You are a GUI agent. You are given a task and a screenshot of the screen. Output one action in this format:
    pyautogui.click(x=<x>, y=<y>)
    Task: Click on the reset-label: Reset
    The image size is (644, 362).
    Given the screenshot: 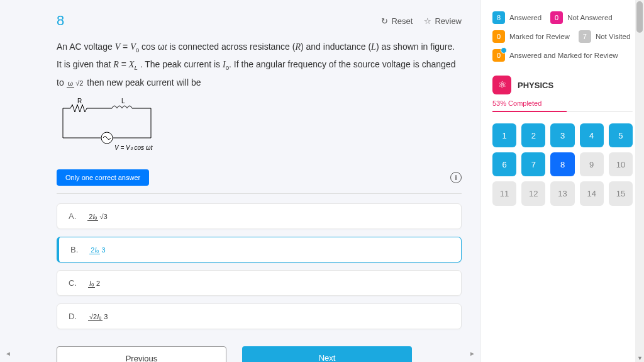 What is the action you would take?
    pyautogui.click(x=402, y=21)
    